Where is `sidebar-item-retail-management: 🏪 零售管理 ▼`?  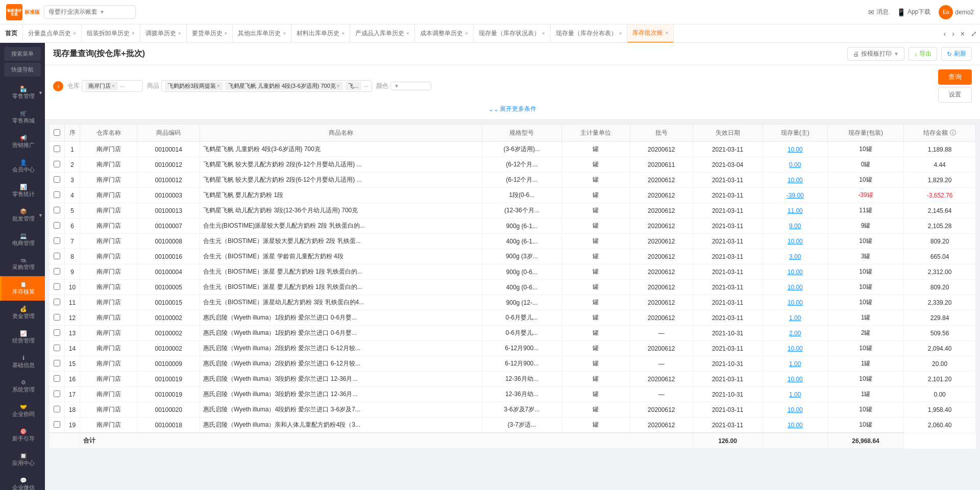 sidebar-item-retail-management: 🏪 零售管理 ▼ is located at coordinates (22, 93).